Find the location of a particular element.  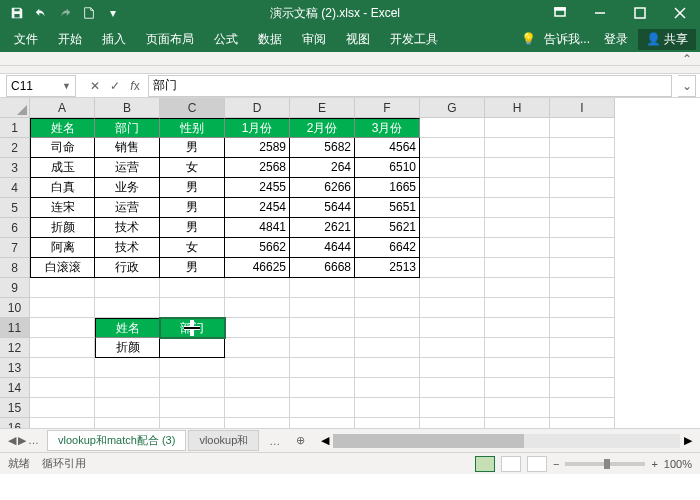

tab-developer: 开发工具 is located at coordinates (414, 39).